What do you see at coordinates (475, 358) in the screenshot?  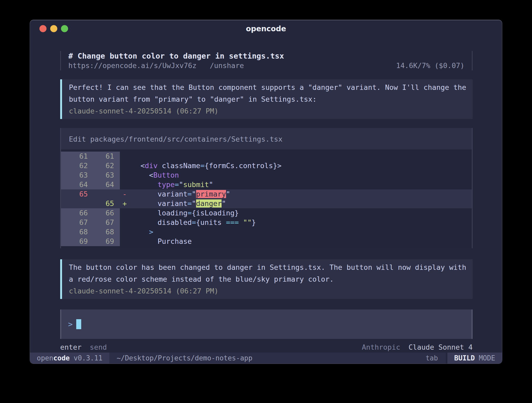 I see `mode-segment: BUILD MODE` at bounding box center [475, 358].